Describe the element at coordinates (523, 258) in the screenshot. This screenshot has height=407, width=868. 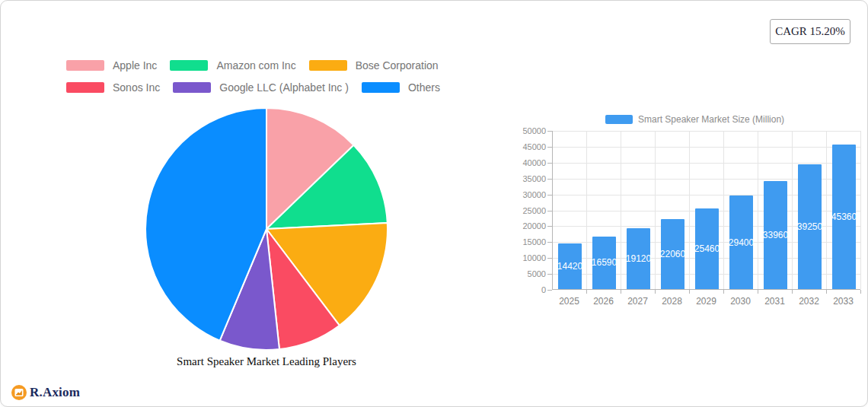
I see `y-axis-label: 10000` at that location.